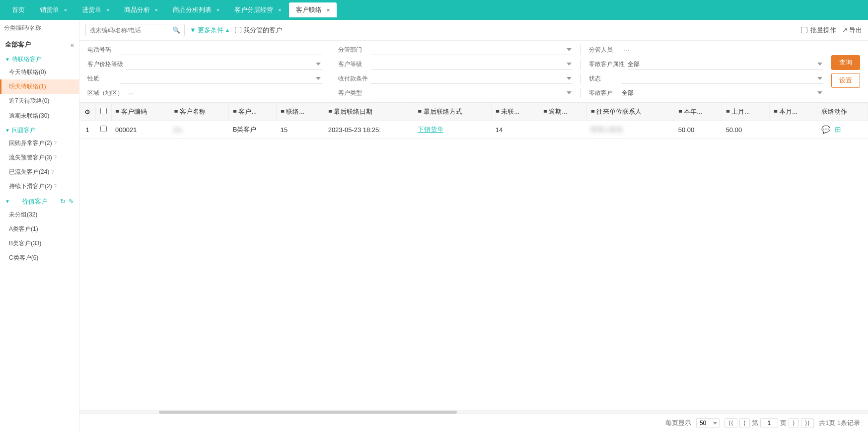 The width and height of the screenshot is (868, 432). Describe the element at coordinates (40, 72) in the screenshot. I see `sidebar-item-today-contact: 今天待联络(0)` at that location.